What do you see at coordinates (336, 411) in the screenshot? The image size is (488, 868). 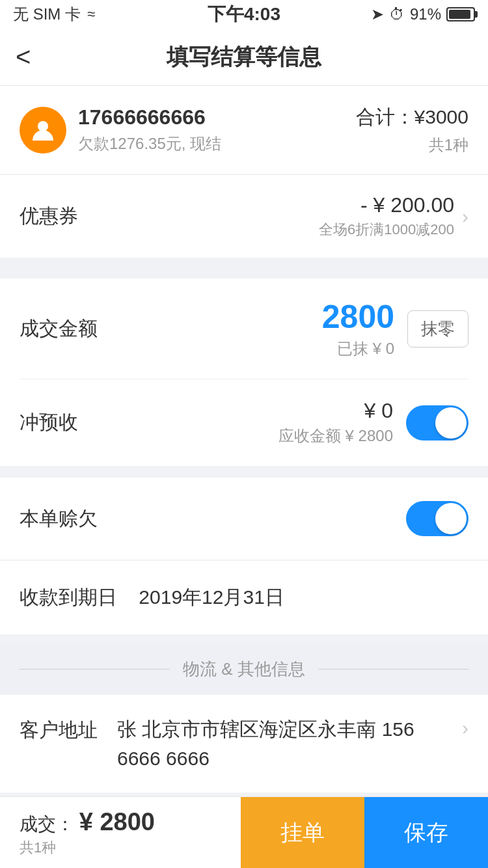 I see `precharge-amount: ¥ 0` at bounding box center [336, 411].